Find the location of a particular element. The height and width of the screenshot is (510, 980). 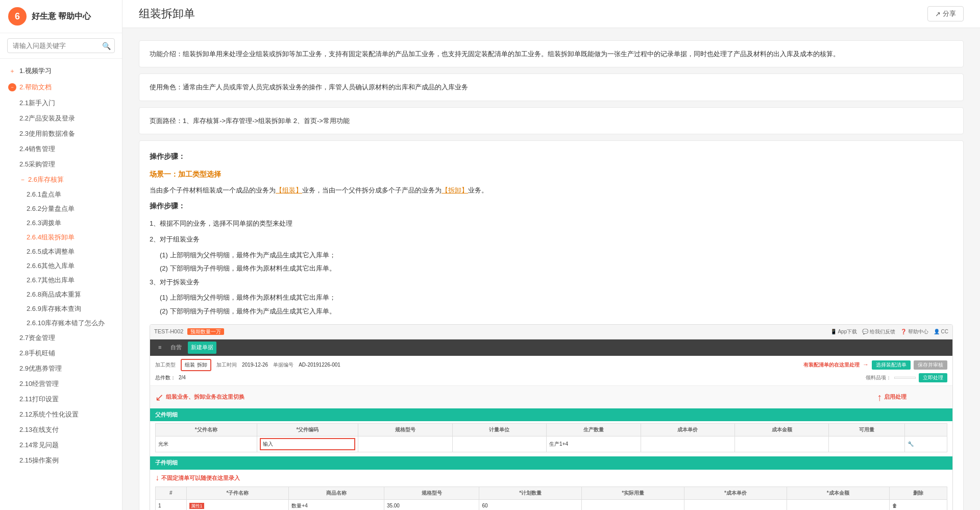

logo-area: 6 好生意 帮助中心 is located at coordinates (61, 16).